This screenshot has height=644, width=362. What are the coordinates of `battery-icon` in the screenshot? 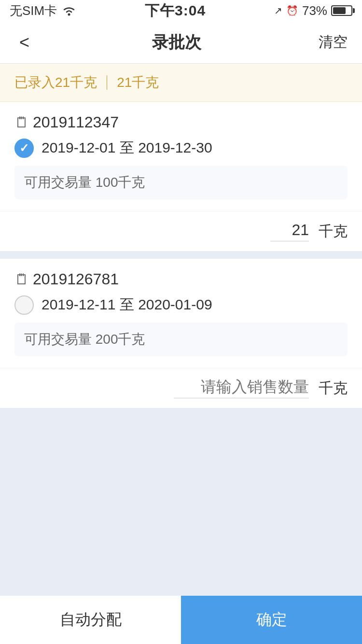 It's located at (342, 11).